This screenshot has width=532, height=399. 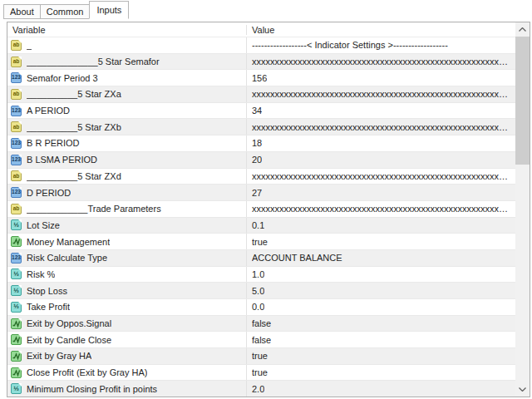 What do you see at coordinates (381, 291) in the screenshot?
I see `value-cell: 5.0` at bounding box center [381, 291].